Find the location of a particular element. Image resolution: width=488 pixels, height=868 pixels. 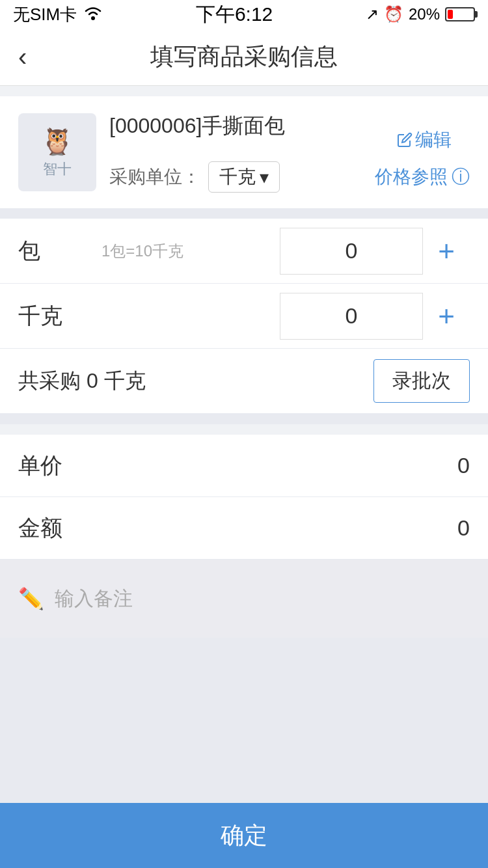

bag-plus-button: + is located at coordinates (446, 251).